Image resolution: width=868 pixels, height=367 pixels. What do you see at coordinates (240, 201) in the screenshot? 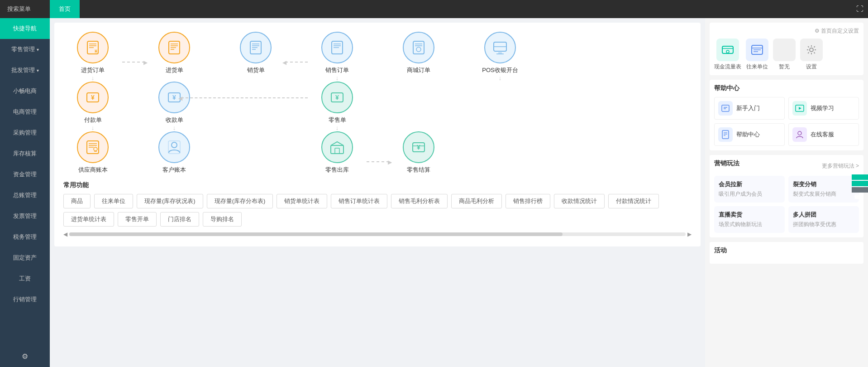
I see `func-btn-inventory-dist: 现存量(库存分布表)` at bounding box center [240, 201].